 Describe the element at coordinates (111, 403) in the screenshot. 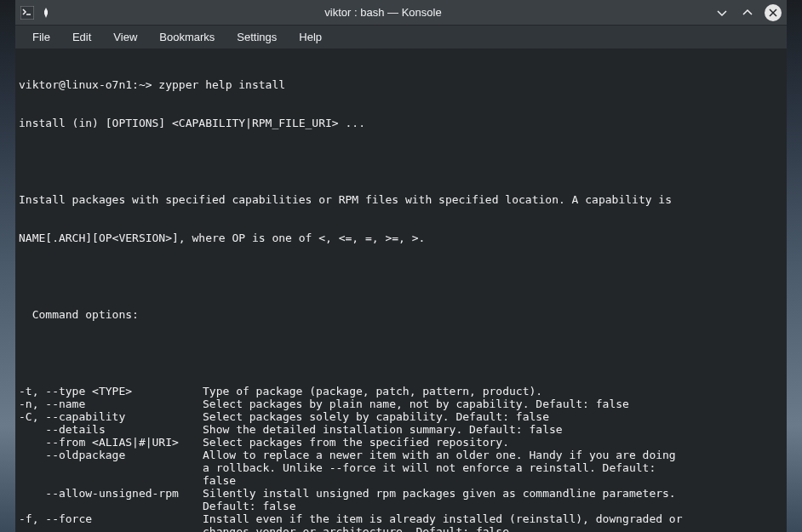

I see `option-flag: -n, --name` at that location.